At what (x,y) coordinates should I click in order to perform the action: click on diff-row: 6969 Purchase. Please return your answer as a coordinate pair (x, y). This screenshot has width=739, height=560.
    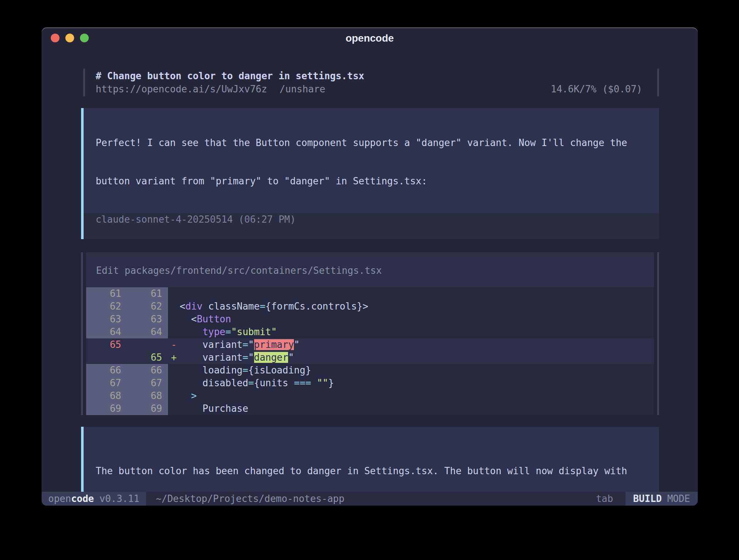
    Looking at the image, I should click on (370, 409).